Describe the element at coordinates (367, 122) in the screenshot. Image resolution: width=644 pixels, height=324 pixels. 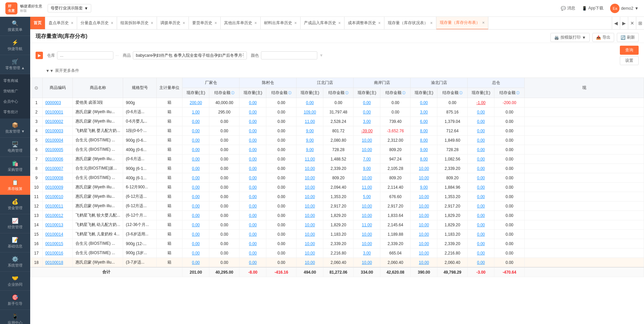
I see `cell-na-cur: 3.00` at that location.